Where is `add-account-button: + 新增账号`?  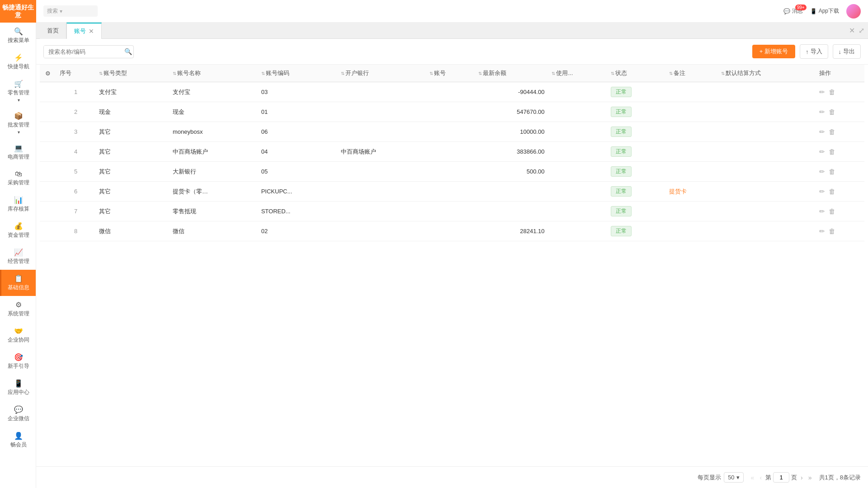 add-account-button: + 新增账号 is located at coordinates (774, 52).